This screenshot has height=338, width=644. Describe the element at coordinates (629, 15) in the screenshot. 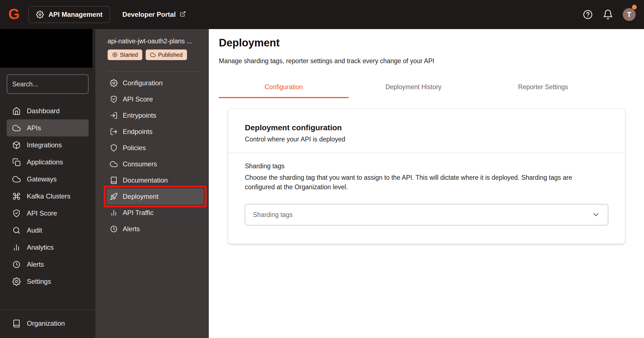

I see `avatar-initial: T` at that location.